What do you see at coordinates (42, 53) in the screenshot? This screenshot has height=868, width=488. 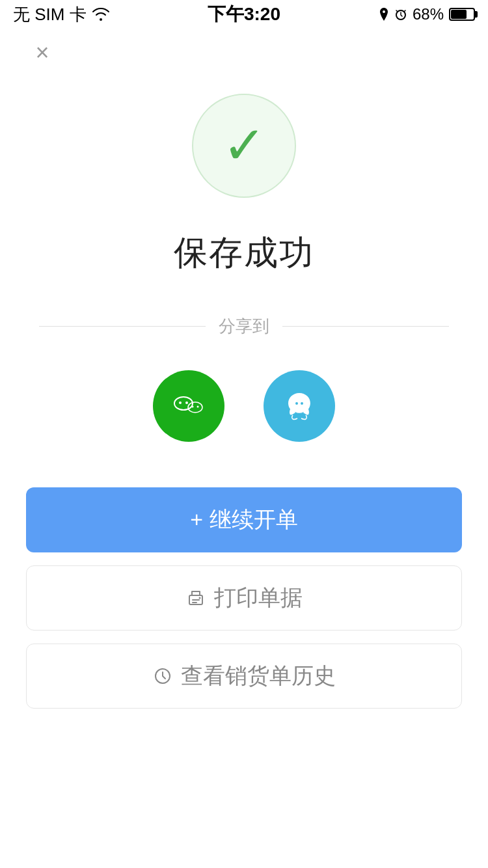 I see `close-button: ×` at bounding box center [42, 53].